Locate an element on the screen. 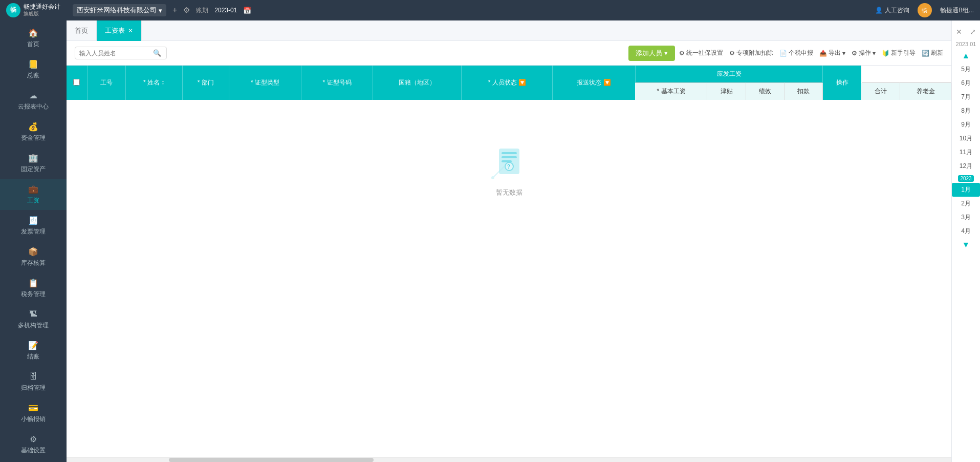  cal-up-icon: ▲ is located at coordinates (966, 56).